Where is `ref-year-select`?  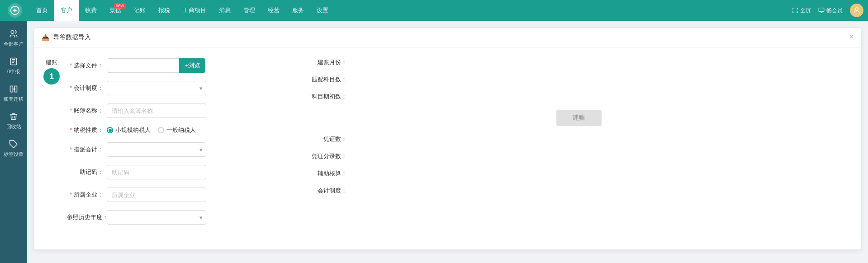
ref-year-select is located at coordinates (157, 217).